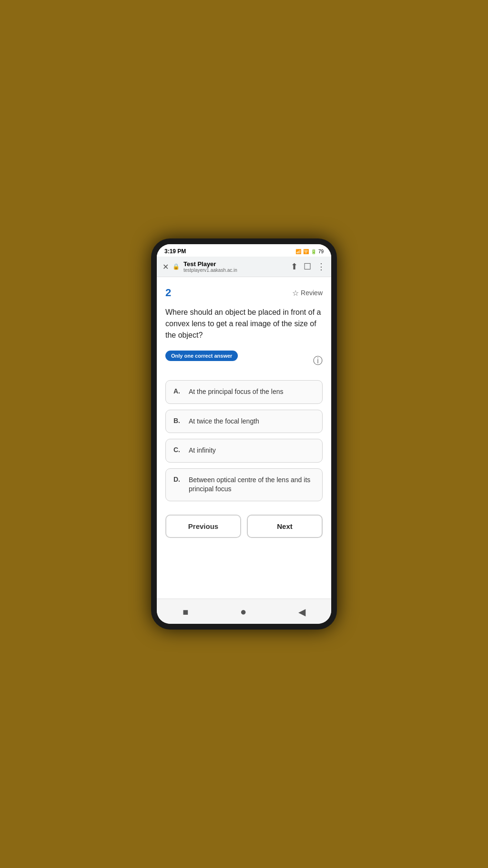 This screenshot has height=868, width=488. What do you see at coordinates (202, 451) in the screenshot?
I see `option-c-text: At infinity` at bounding box center [202, 451].